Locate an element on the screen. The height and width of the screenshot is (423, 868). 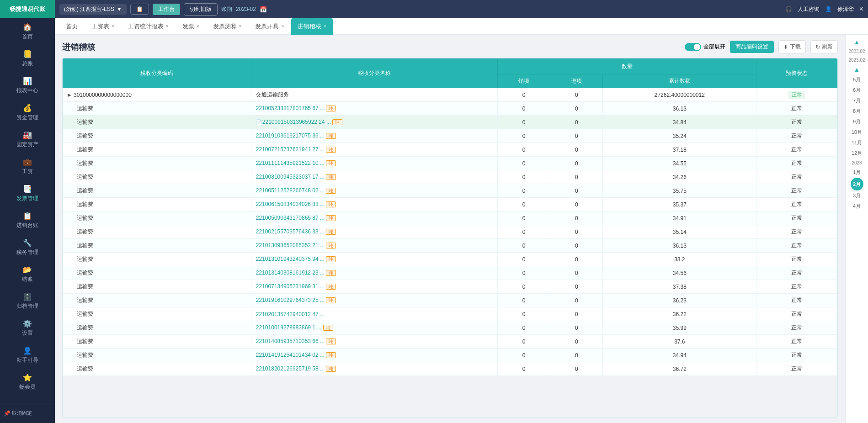
row-invoice-num: 221019103619217075 36 ... 吨 is located at coordinates (374, 136).